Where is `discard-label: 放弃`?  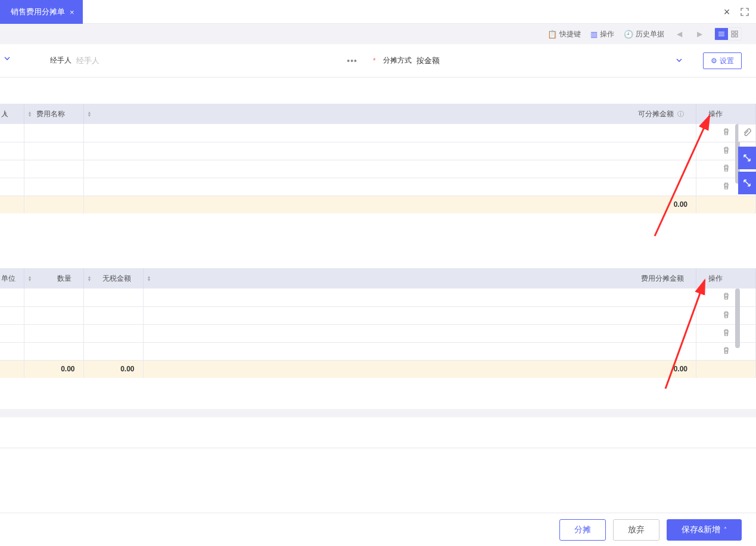 discard-label: 放弃 is located at coordinates (636, 530).